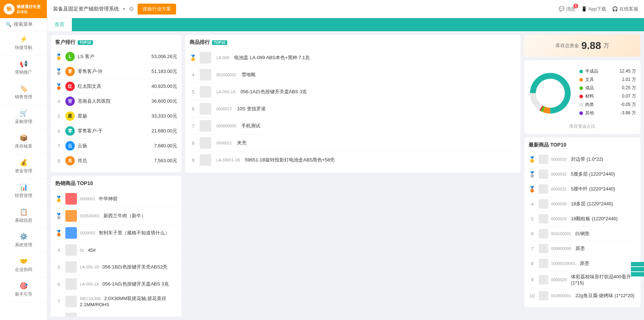 This screenshot has width=644, height=320. What do you see at coordinates (23, 216) in the screenshot?
I see `sidebar-item-basic-info: 📋 基础信息` at bounding box center [23, 216].